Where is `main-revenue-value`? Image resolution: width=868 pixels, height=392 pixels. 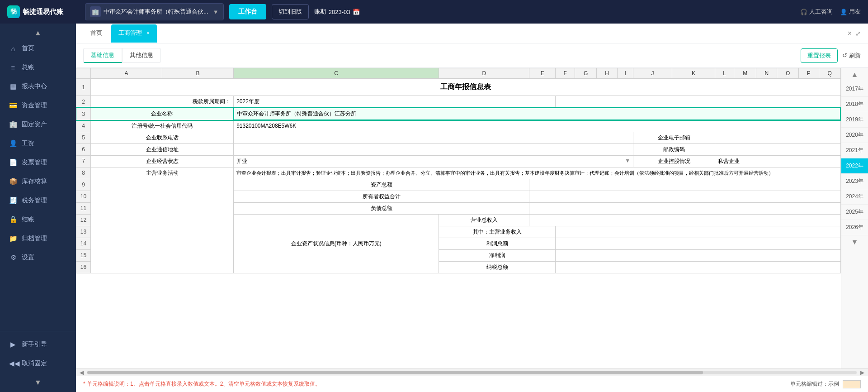
main-revenue-value is located at coordinates (698, 232).